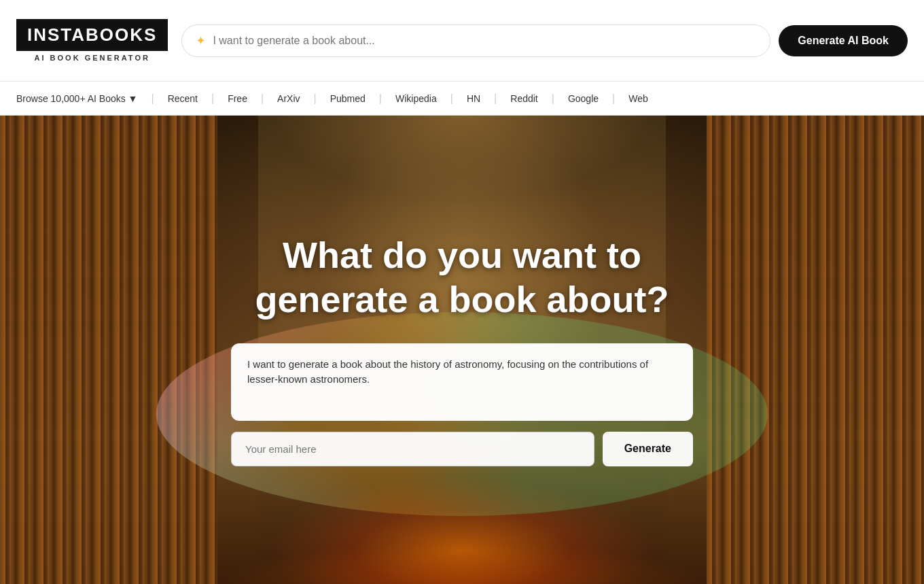 The height and width of the screenshot is (584, 924). I want to click on nav-item-google: Google, so click(583, 99).